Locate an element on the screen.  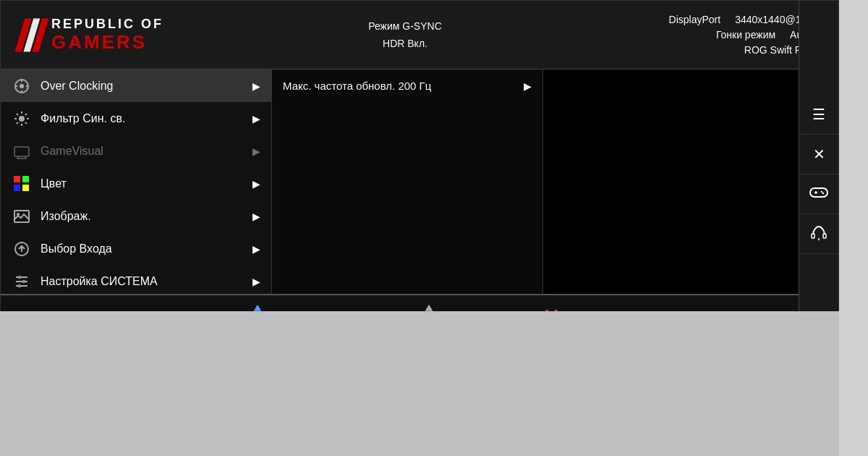
clock-icon is located at coordinates (22, 86).